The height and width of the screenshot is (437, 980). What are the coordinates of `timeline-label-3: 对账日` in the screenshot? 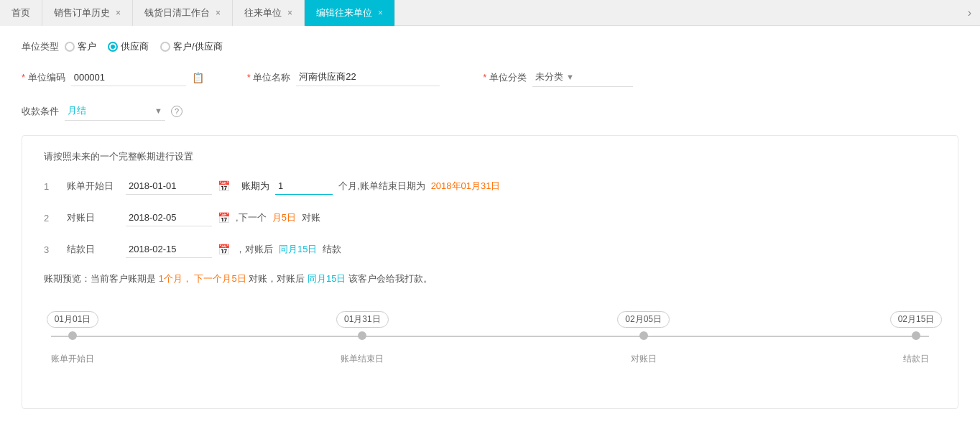 It's located at (644, 359).